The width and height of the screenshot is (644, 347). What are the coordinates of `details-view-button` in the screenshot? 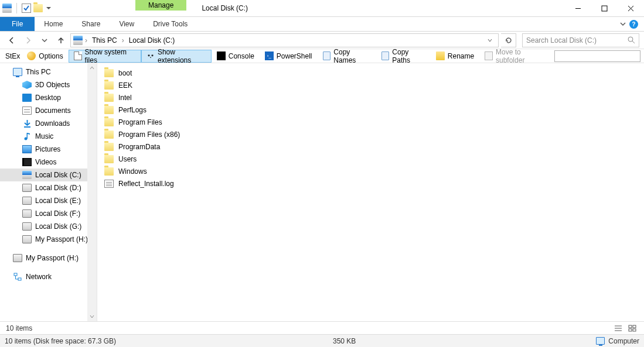 It's located at (618, 328).